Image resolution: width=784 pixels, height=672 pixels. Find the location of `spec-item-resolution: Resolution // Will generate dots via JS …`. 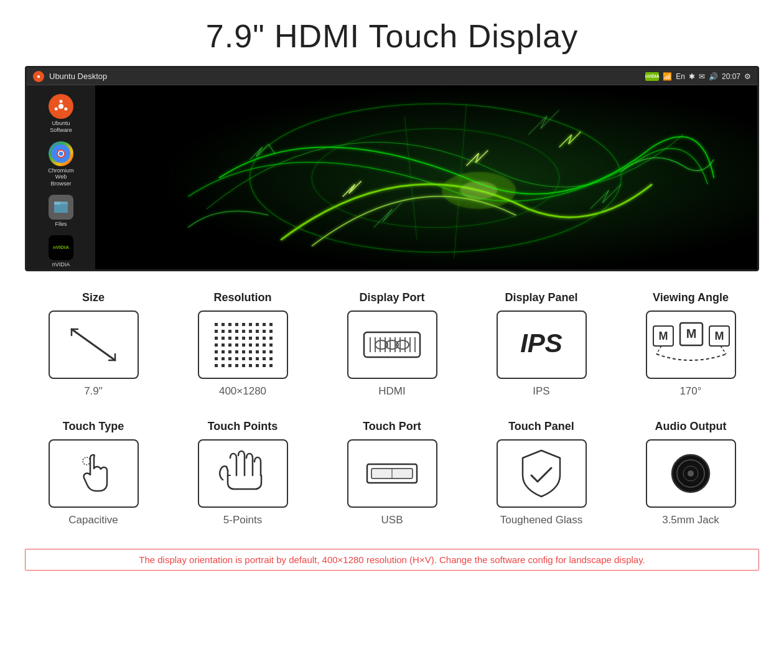

spec-item-resolution: Resolution // Will generate dots via JS … is located at coordinates (243, 345).